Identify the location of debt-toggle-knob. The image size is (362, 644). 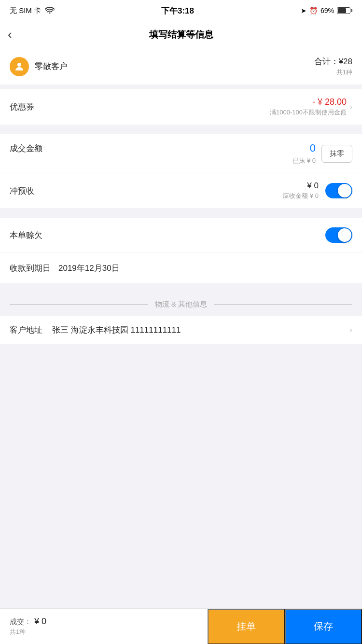
(345, 235).